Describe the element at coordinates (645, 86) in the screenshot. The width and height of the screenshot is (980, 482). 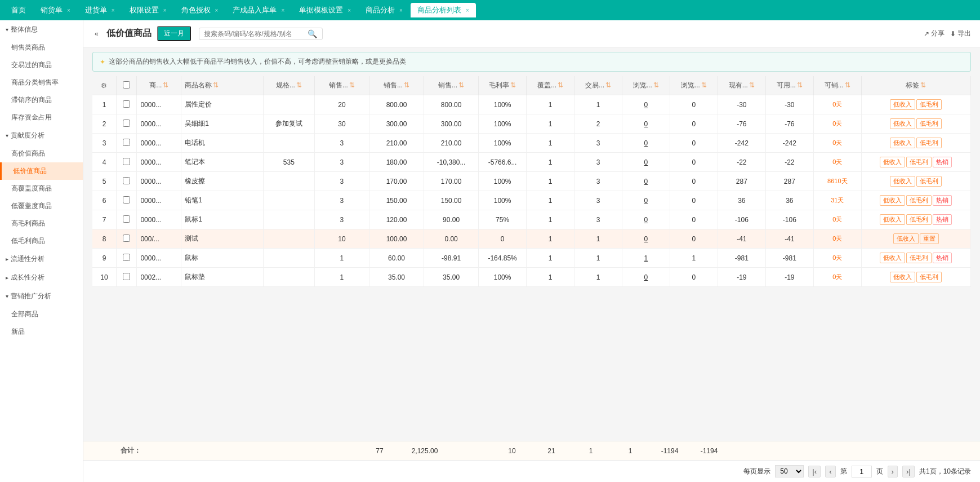
I see `col-header-view1: 浏览...⇅` at that location.